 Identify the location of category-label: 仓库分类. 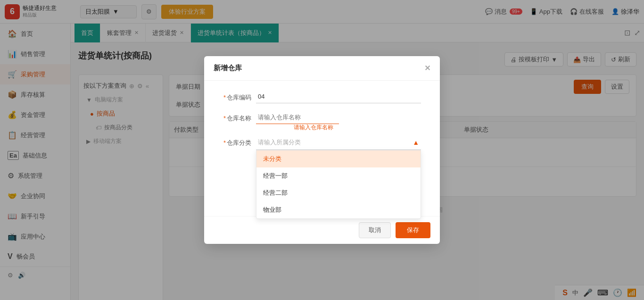
(239, 142).